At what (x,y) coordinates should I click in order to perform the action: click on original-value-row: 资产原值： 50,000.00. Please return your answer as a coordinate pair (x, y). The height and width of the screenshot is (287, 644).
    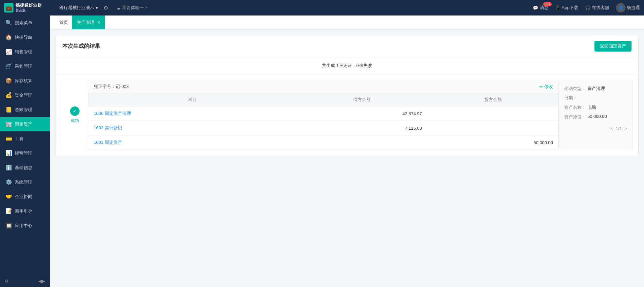
    Looking at the image, I should click on (596, 117).